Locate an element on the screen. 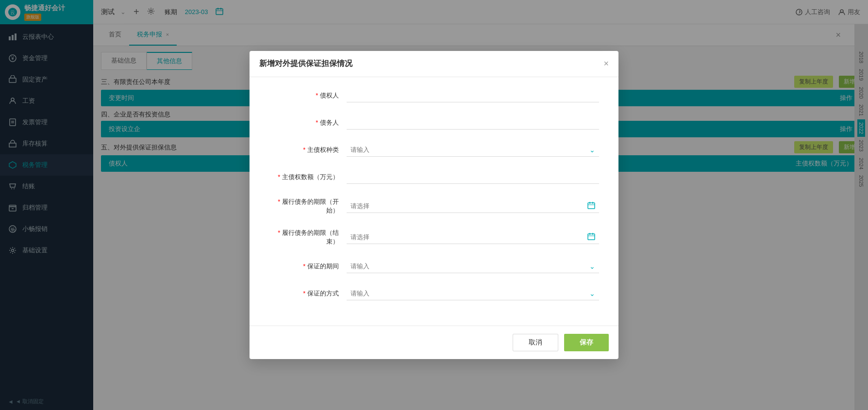 This screenshot has width=868, height=410. period-start-label: * 履行债务的期限（开始） is located at coordinates (308, 206).